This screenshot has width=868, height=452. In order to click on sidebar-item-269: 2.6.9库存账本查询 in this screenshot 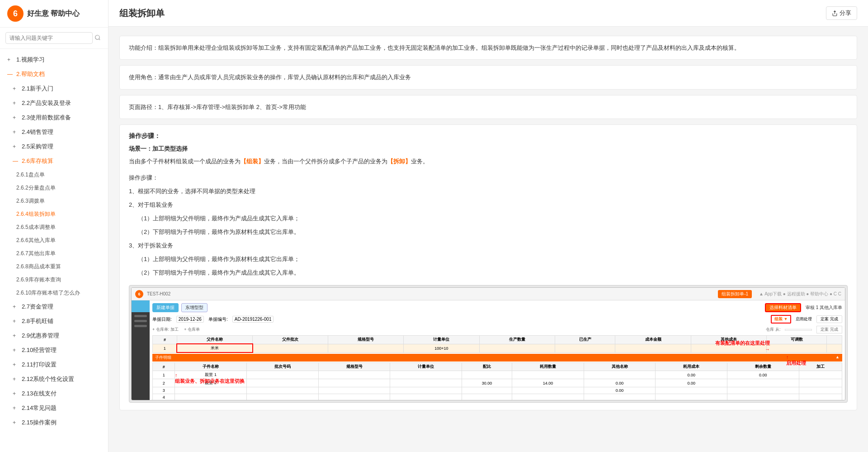, I will do `click(54, 280)`.